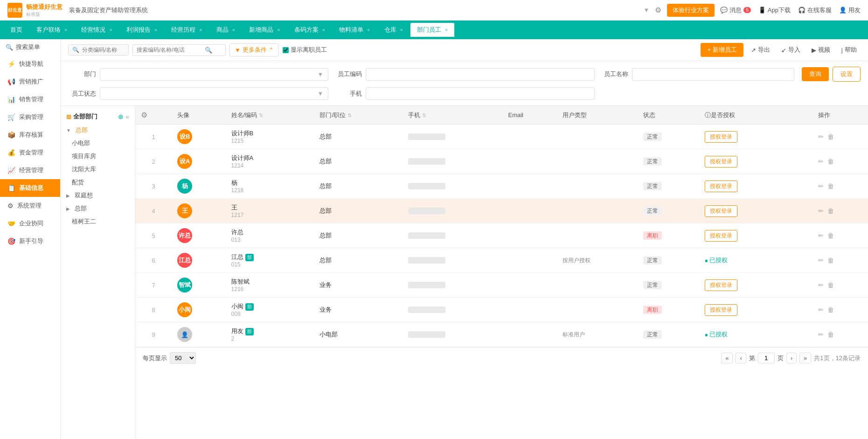  What do you see at coordinates (791, 50) in the screenshot?
I see `import-button: ↙ 导入` at bounding box center [791, 50].